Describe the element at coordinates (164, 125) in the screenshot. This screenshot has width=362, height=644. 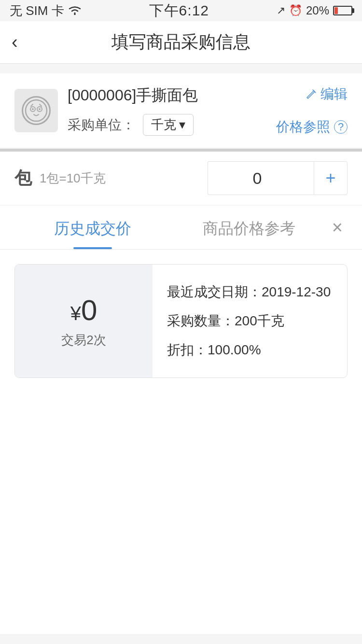
I see `unit-value: 千克` at that location.